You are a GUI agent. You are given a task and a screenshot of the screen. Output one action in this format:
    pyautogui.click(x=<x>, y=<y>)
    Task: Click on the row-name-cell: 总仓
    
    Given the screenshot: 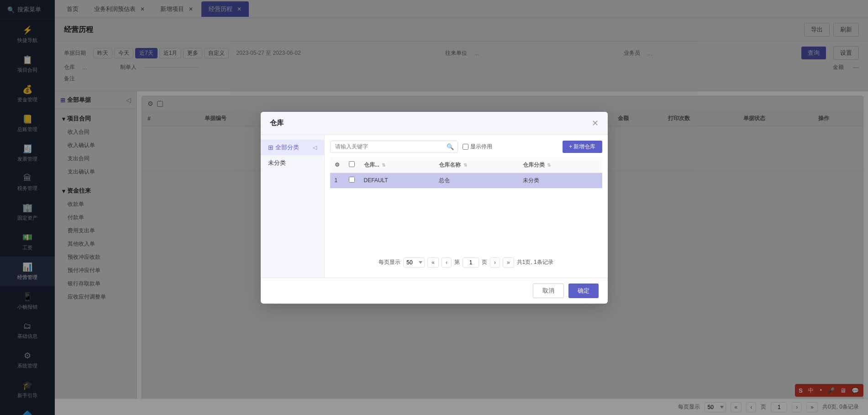 What is the action you would take?
    pyautogui.click(x=476, y=180)
    